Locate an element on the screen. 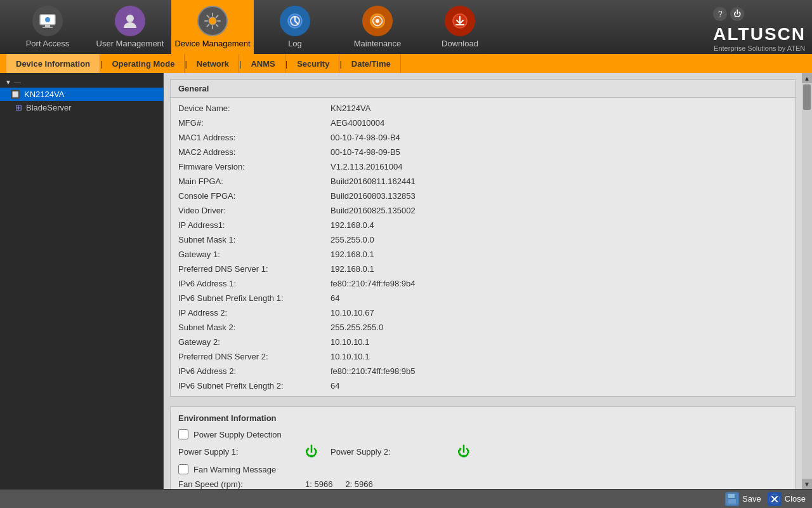  fan-speed-label: Fan Speed (rpm): is located at coordinates (242, 484).